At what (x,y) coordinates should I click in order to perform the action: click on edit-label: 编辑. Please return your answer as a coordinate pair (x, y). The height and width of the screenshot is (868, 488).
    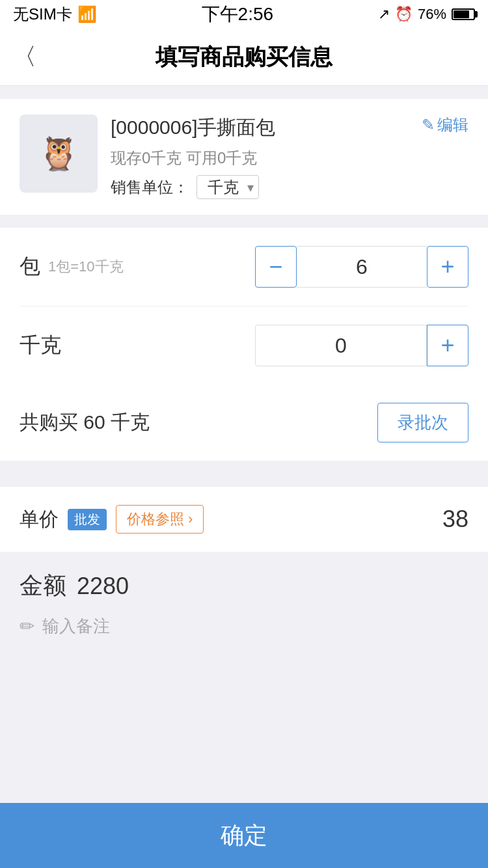
    Looking at the image, I should click on (453, 125).